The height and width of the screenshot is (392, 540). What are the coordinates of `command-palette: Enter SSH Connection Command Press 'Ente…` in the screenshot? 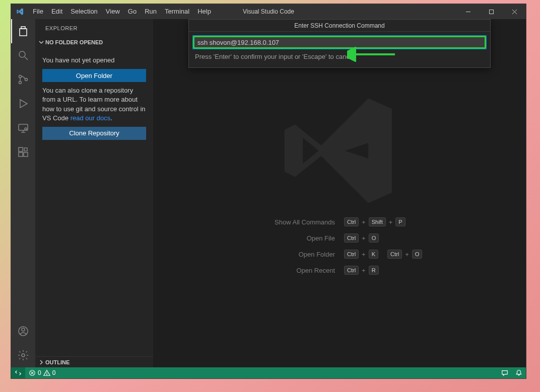 It's located at (340, 43).